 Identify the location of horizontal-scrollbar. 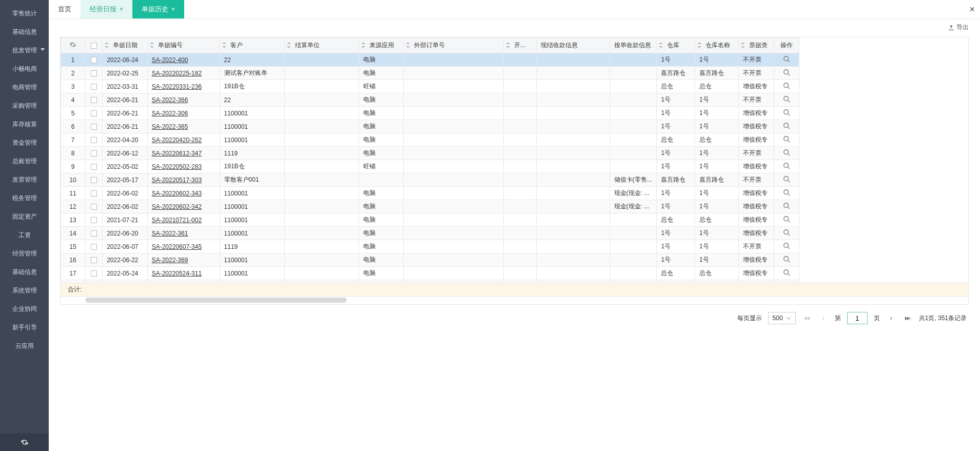
(514, 300).